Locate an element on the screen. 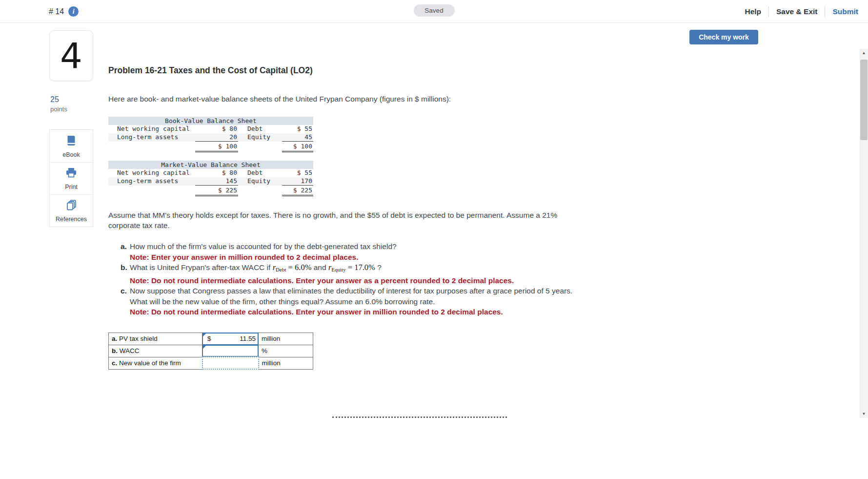 The image size is (868, 479). question-b: b. What is United Frypan's after-tax WAC… is located at coordinates (348, 274).